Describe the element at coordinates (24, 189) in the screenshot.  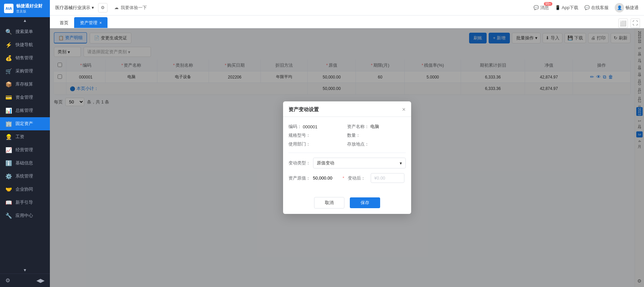
I see `sidebar-item-label-enterprise: 企业协同` at that location.